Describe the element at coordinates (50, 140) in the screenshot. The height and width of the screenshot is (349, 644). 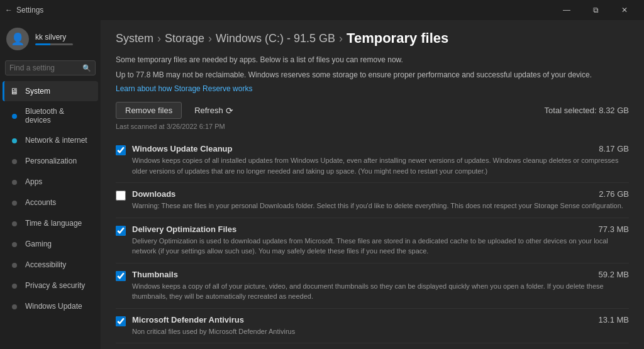
I see `sidebar-item-network: Network & internet` at that location.